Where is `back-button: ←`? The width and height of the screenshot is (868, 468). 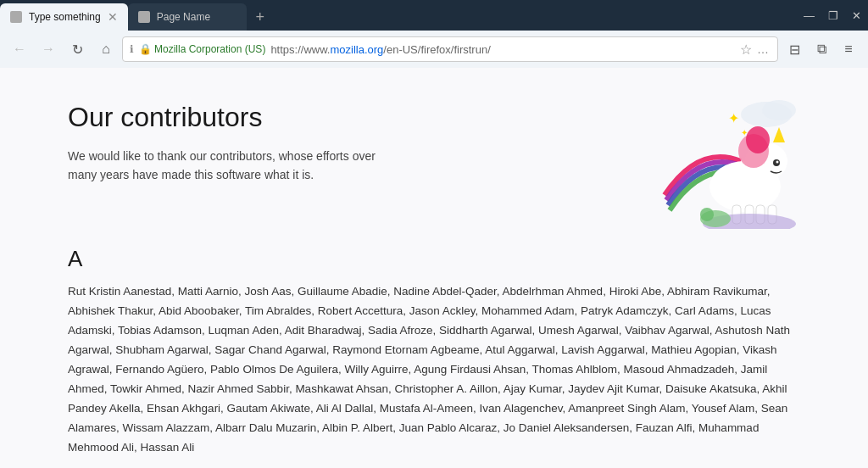
back-button: ← is located at coordinates (19, 49).